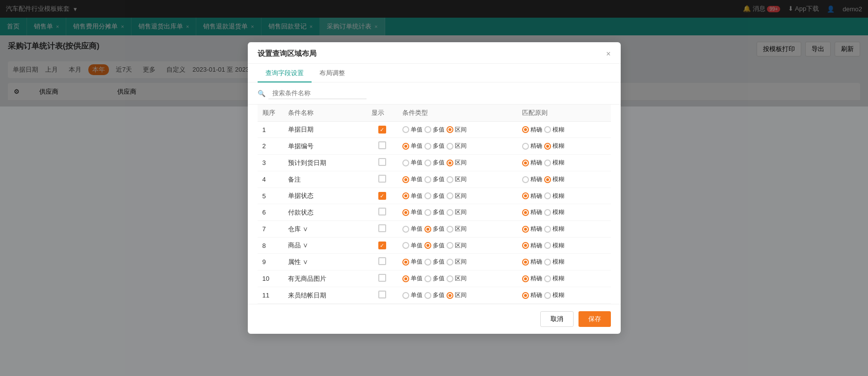  I want to click on dialog-body: 顺序 条件名称 显示 条件类型 匹配原则 1单据日期单值多值区间精确模糊2单据编…, so click(434, 106).